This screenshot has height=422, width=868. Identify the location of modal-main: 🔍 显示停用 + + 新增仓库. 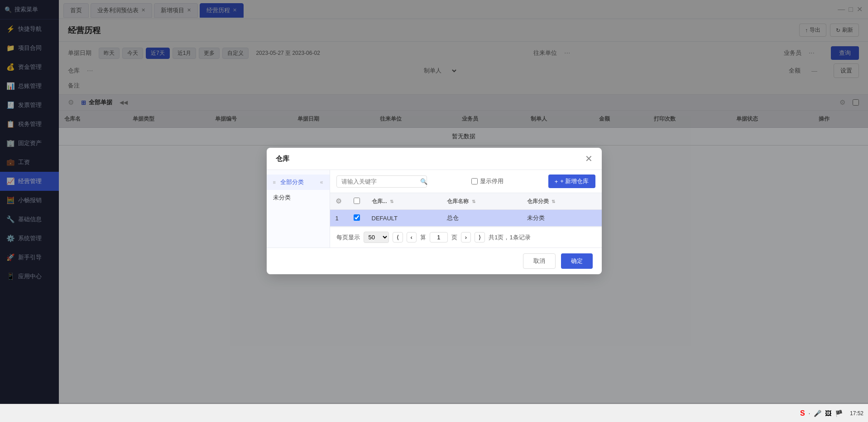
(466, 209).